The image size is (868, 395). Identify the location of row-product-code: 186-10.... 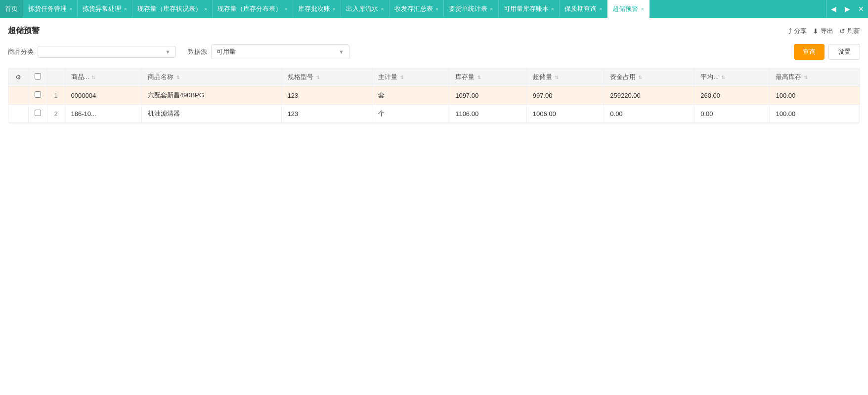
(103, 114).